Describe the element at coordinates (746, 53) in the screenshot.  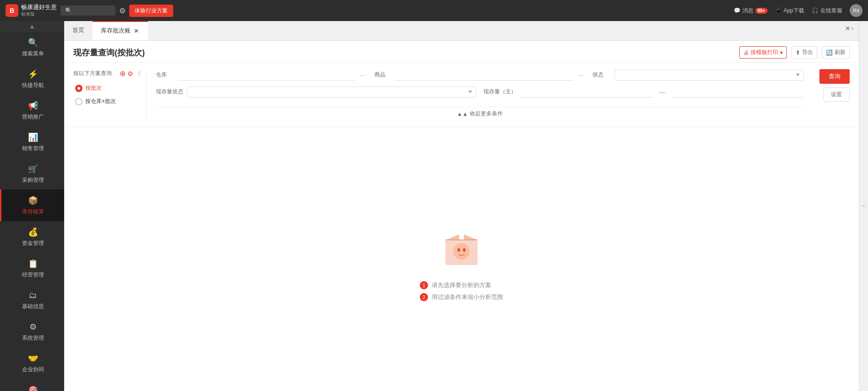
I see `print-icon: 🖨` at that location.